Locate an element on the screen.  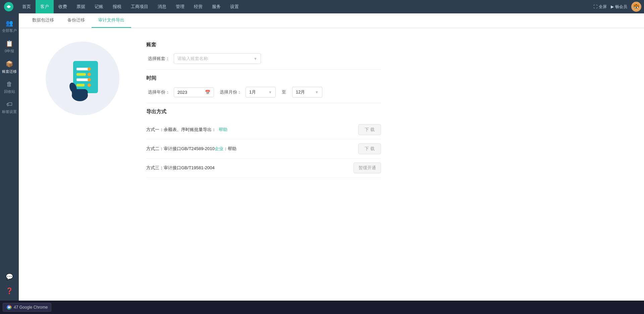
chevron-down-icon: ▼ is located at coordinates (256, 59).